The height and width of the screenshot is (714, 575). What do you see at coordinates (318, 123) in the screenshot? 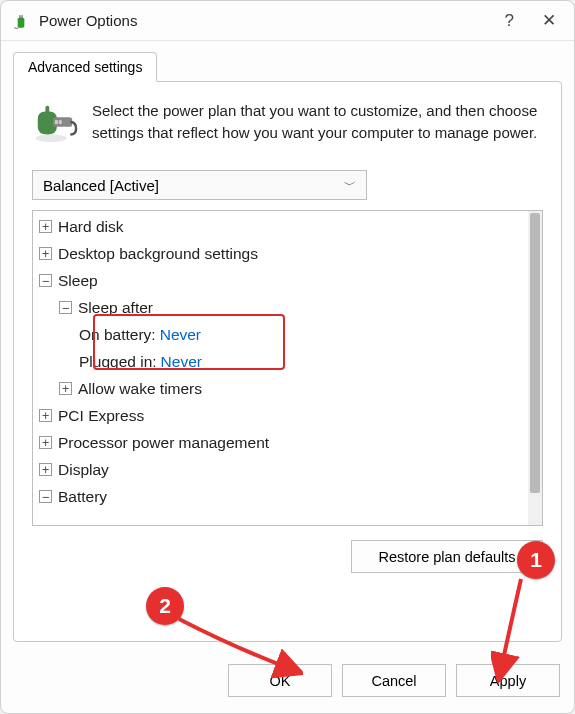
I see `intro-text: Select the power plan that you want to c…` at bounding box center [318, 123].